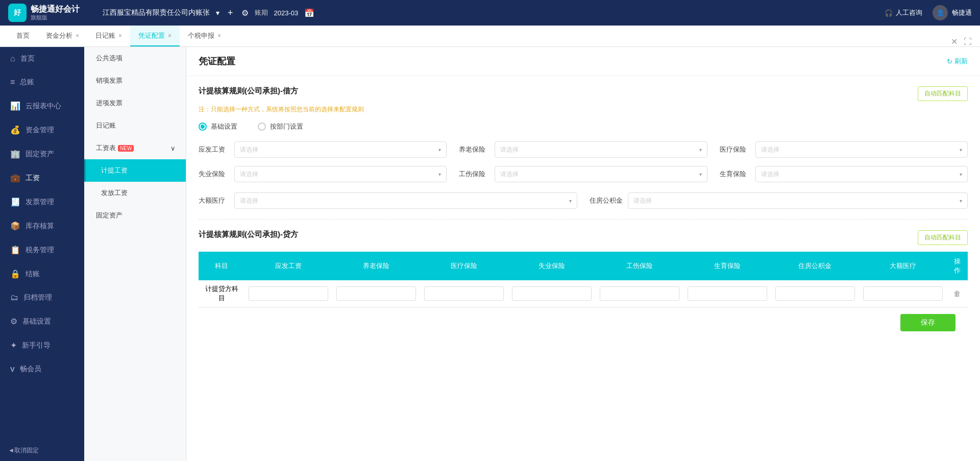 The height and width of the screenshot is (461, 980). Describe the element at coordinates (340, 174) in the screenshot. I see `select-shiye: 请选择 ▾` at that location.